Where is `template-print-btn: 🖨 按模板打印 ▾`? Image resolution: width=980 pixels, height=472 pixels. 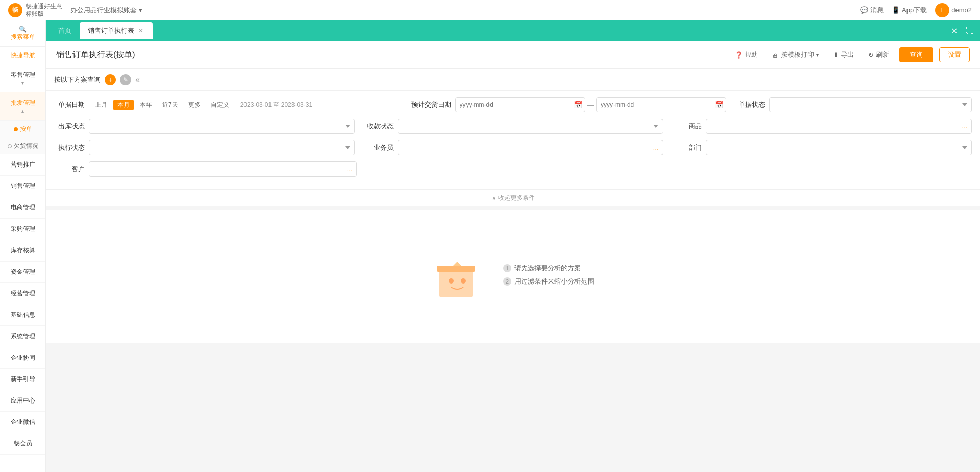
template-print-btn: 🖨 按模板打印 ▾ is located at coordinates (795, 55).